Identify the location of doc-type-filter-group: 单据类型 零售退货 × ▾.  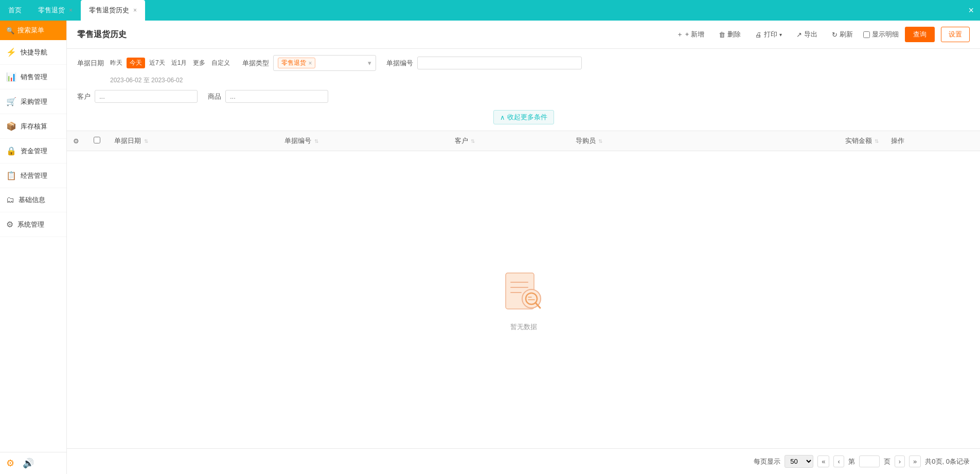
(309, 63).